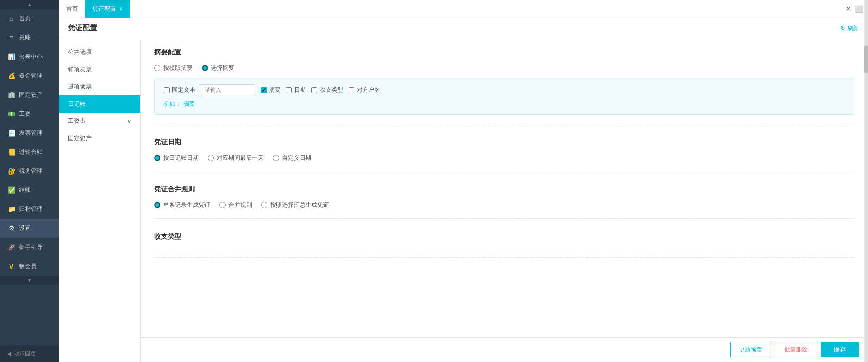 The width and height of the screenshot is (868, 362). Describe the element at coordinates (504, 349) in the screenshot. I see `bottom-bar: 更新预置 批量删除 保存` at that location.